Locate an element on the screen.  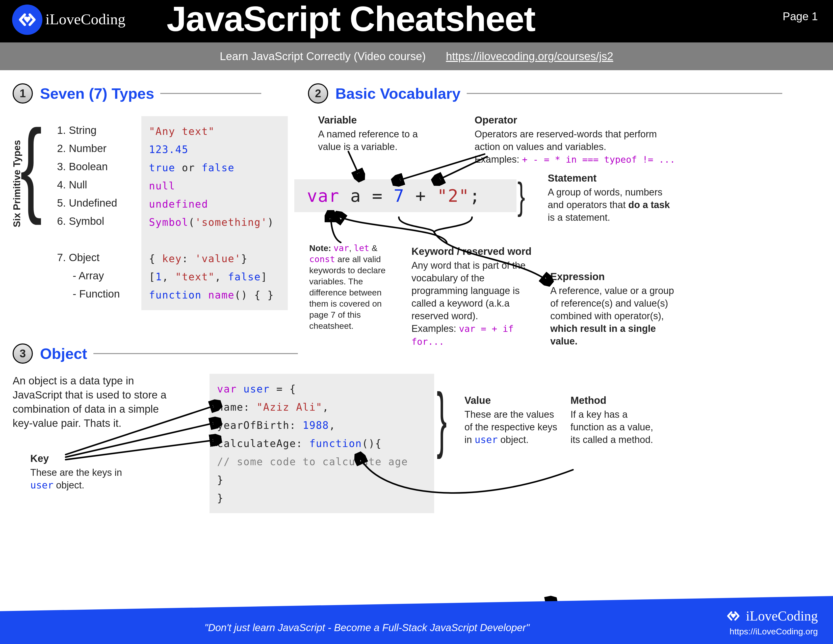
annotation-heading: Operator is located at coordinates (577, 120).